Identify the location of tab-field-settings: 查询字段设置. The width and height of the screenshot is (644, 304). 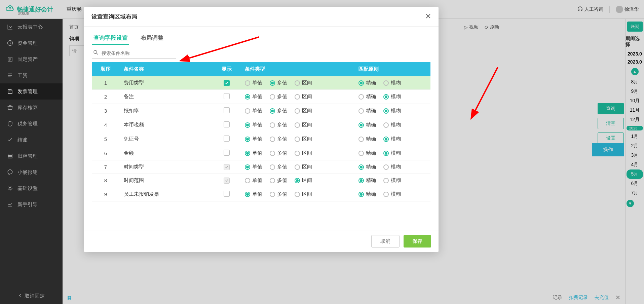
(111, 38).